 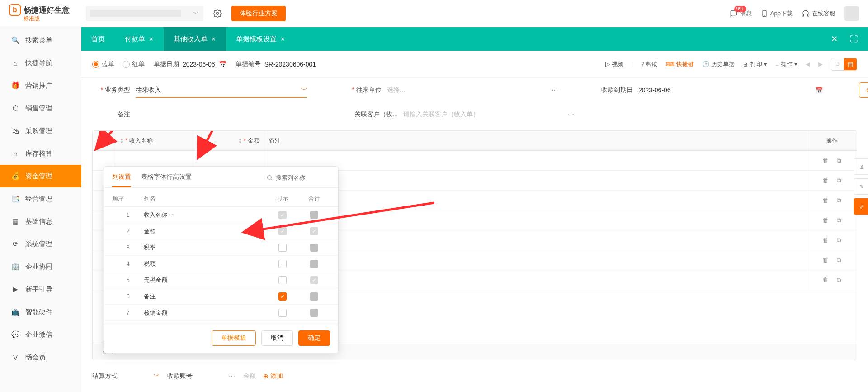 What do you see at coordinates (259, 14) in the screenshot?
I see `trial-button: 体验行业方案` at bounding box center [259, 14].